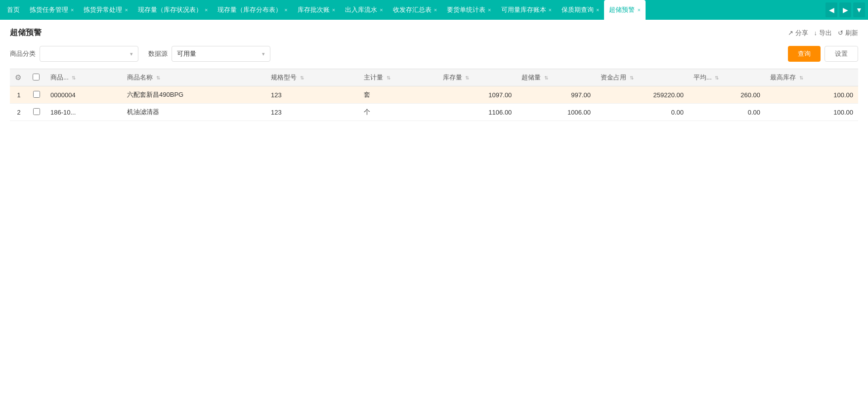 Image resolution: width=868 pixels, height=395 pixels. Describe the element at coordinates (434, 10) in the screenshot. I see `top-nav: 首页拣货任务管理×拣货异常处理×现存量（库存状况表）×现存量（库存分布表）×库存…` at that location.